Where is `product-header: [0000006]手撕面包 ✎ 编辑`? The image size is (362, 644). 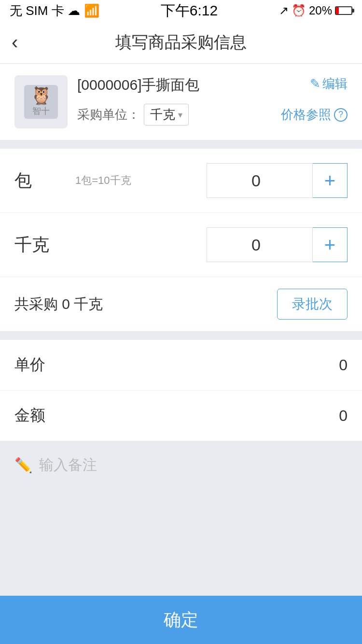
product-header: [0000006]手撕面包 ✎ 编辑 is located at coordinates (212, 85).